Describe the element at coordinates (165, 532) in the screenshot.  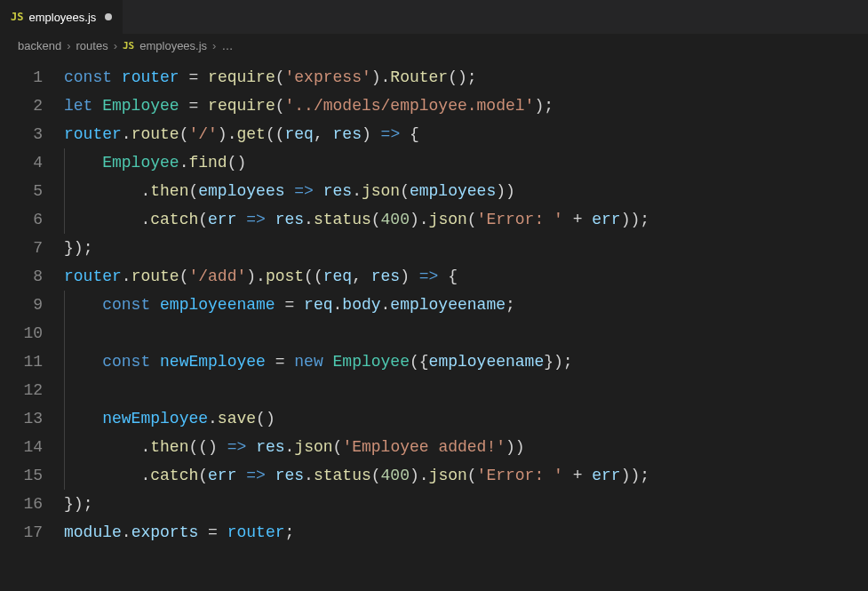
I see `token-variable: exports` at that location.